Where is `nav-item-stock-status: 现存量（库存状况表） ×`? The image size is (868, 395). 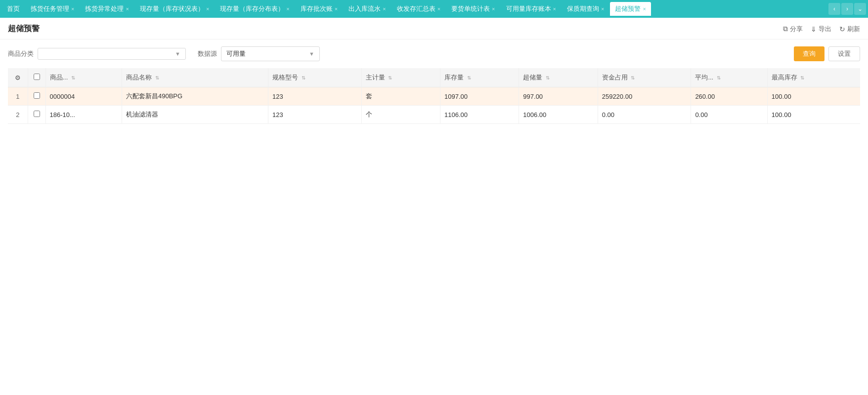 nav-item-stock-status: 现存量（库存状况表） × is located at coordinates (174, 9).